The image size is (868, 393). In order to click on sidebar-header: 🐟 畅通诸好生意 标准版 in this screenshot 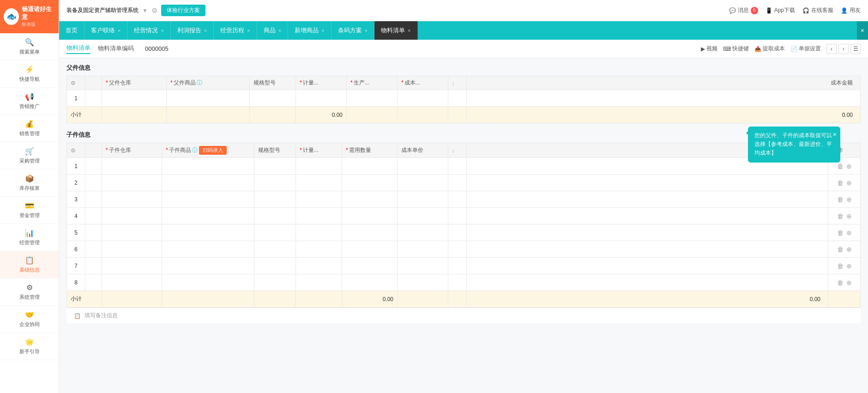, I will do `click(30, 17)`.